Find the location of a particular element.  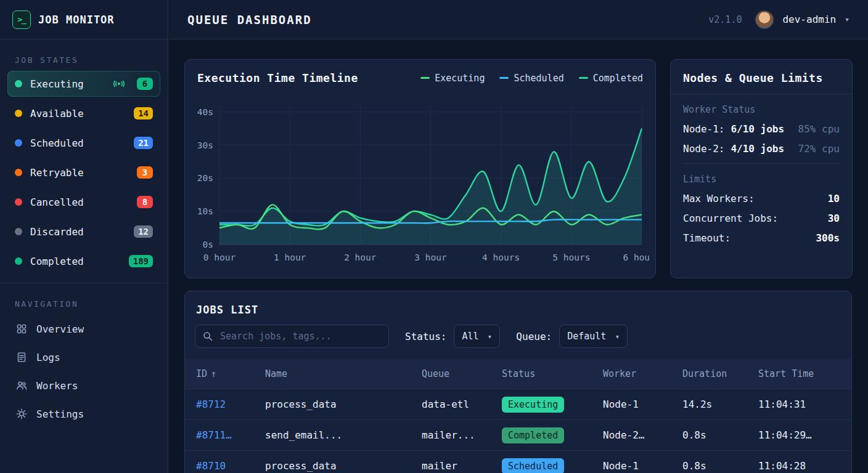

sidebar-state-cancelled: Cancelled 8 is located at coordinates (84, 202).